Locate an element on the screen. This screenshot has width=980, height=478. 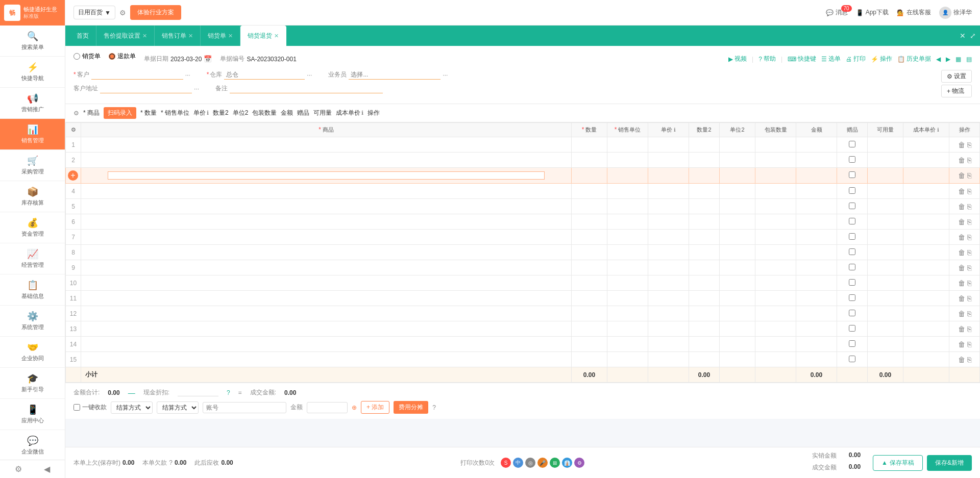
add-row-button-3: + is located at coordinates (73, 175).